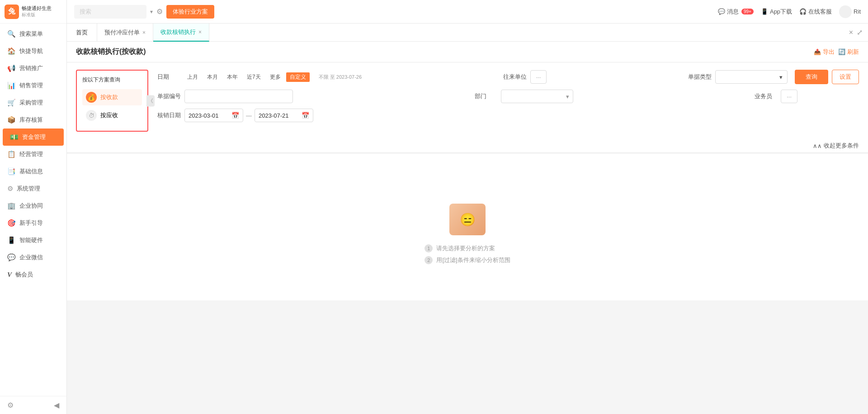  What do you see at coordinates (33, 223) in the screenshot?
I see `sidebar-item-guide: 🎯 新手引导` at bounding box center [33, 223].